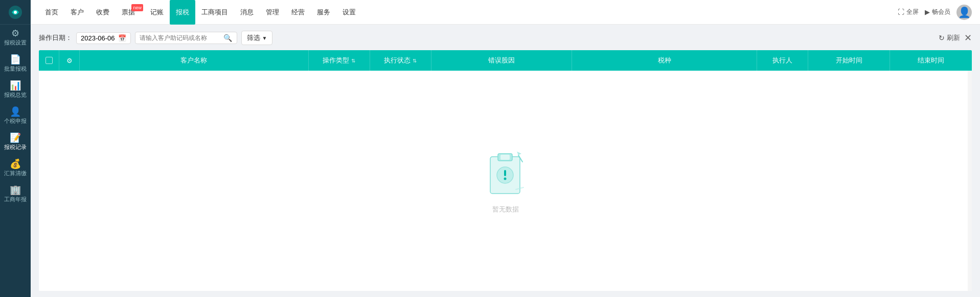  I want to click on scrollbar-track, so click(970, 181).